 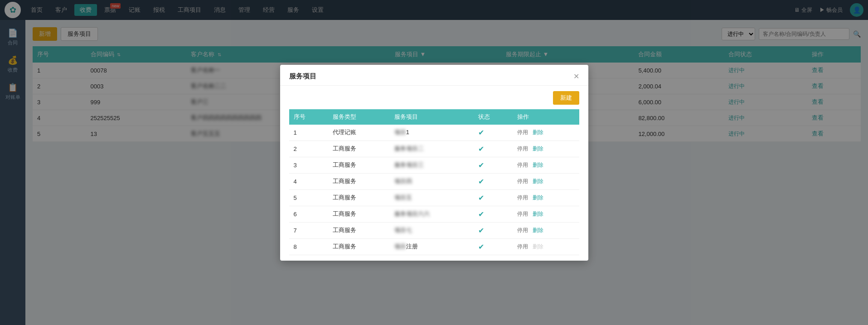 I want to click on modal-table-row: 2 工商服务 服务项目二 ✔ 停用 删除, so click(x=434, y=149).